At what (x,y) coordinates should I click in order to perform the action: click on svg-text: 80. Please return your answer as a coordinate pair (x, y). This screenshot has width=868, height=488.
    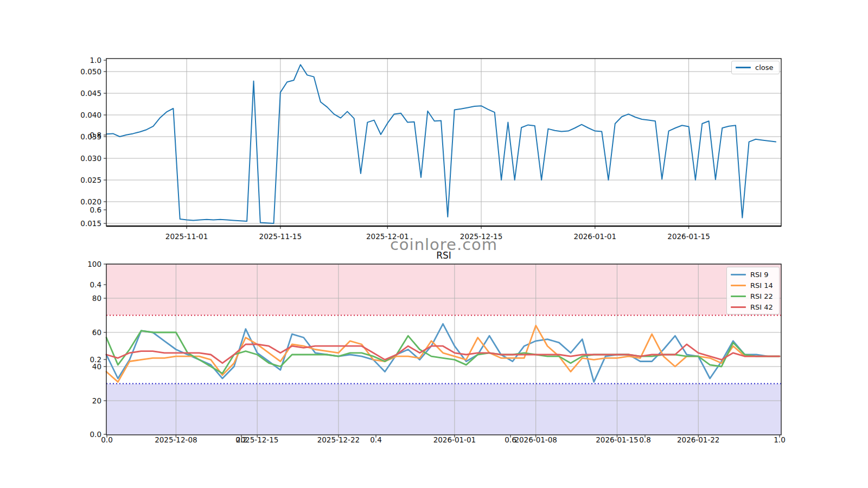
    Looking at the image, I should click on (97, 298).